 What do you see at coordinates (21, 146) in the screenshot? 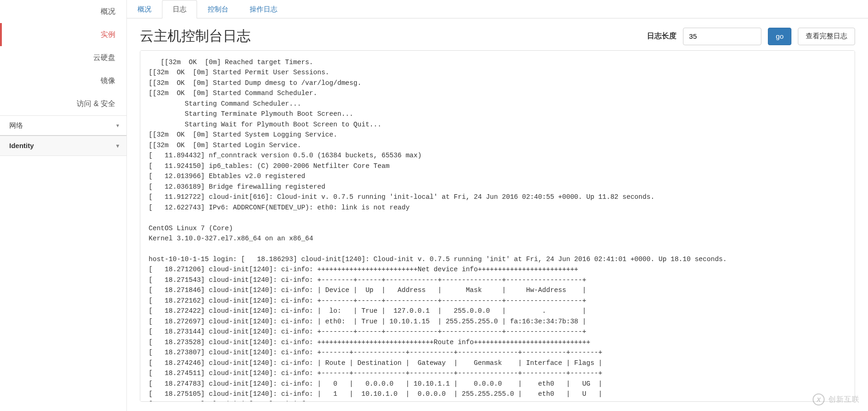
I see `sidebar-section-label: Identity` at bounding box center [21, 146].